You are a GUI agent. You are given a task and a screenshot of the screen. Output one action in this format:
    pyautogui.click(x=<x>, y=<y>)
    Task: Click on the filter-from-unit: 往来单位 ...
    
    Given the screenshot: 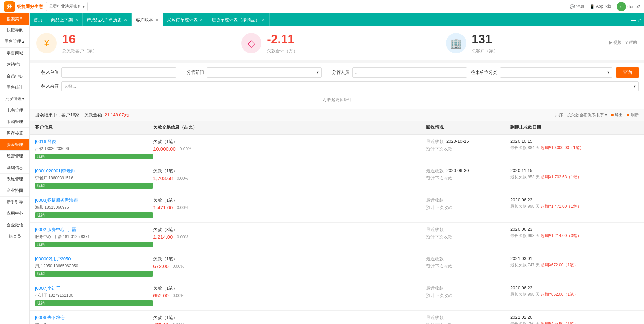 What is the action you would take?
    pyautogui.click(x=106, y=72)
    